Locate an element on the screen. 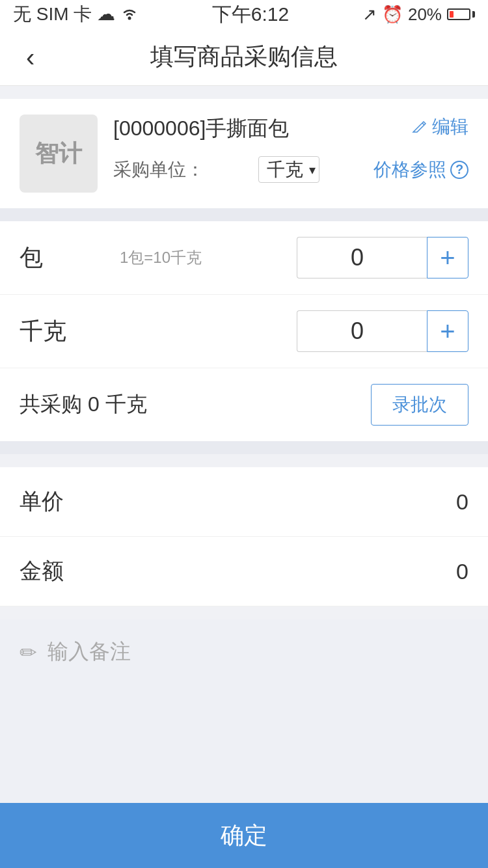 The width and height of the screenshot is (488, 868). bag-plus-button: + is located at coordinates (448, 258).